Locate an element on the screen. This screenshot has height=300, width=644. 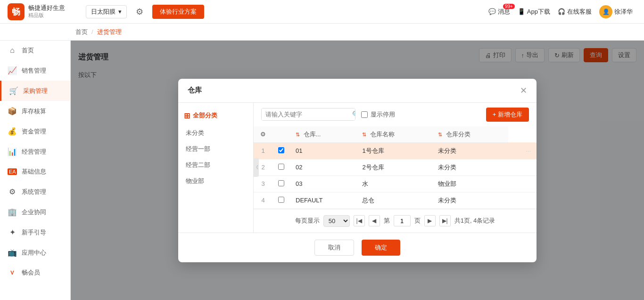
search-input is located at coordinates (305, 114).